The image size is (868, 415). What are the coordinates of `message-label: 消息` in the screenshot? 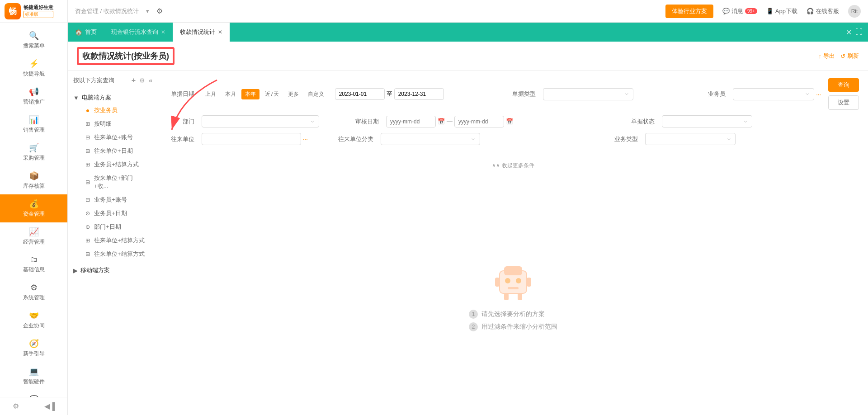 It's located at (737, 11).